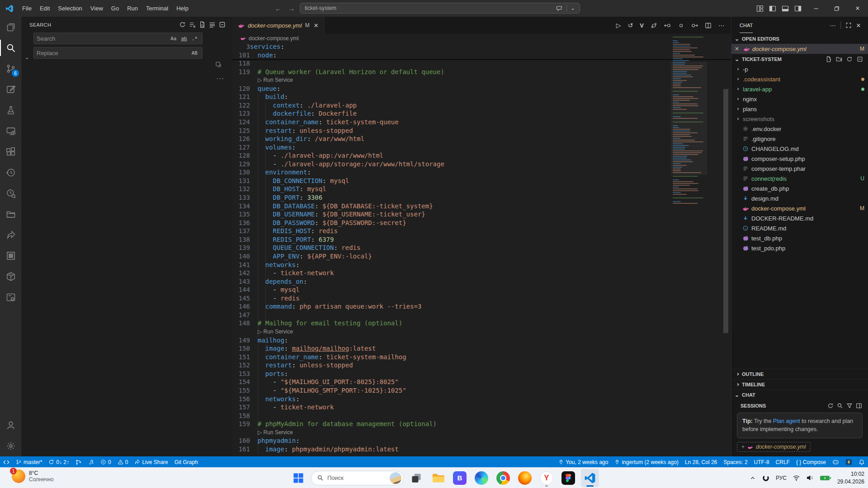 The height and width of the screenshot is (488, 868). What do you see at coordinates (482, 55) in the screenshot?
I see `code-line: 101 node:` at bounding box center [482, 55].